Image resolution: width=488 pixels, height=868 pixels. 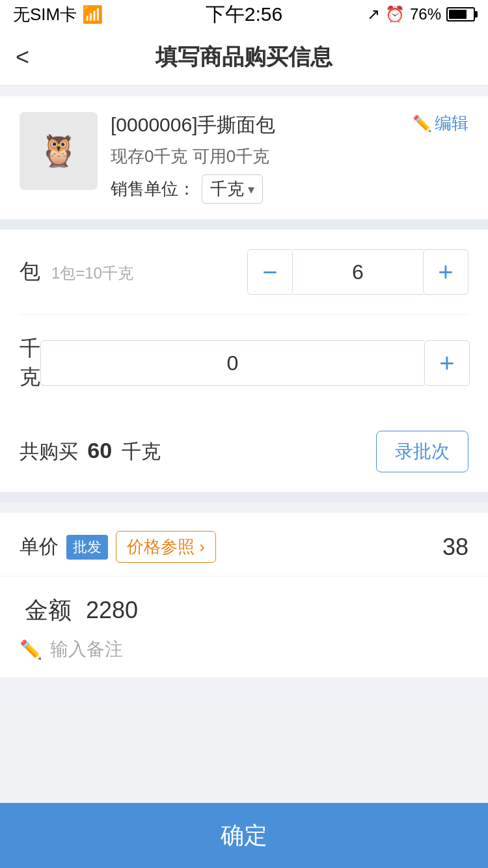 I want to click on product-image: 🦉, so click(x=59, y=151).